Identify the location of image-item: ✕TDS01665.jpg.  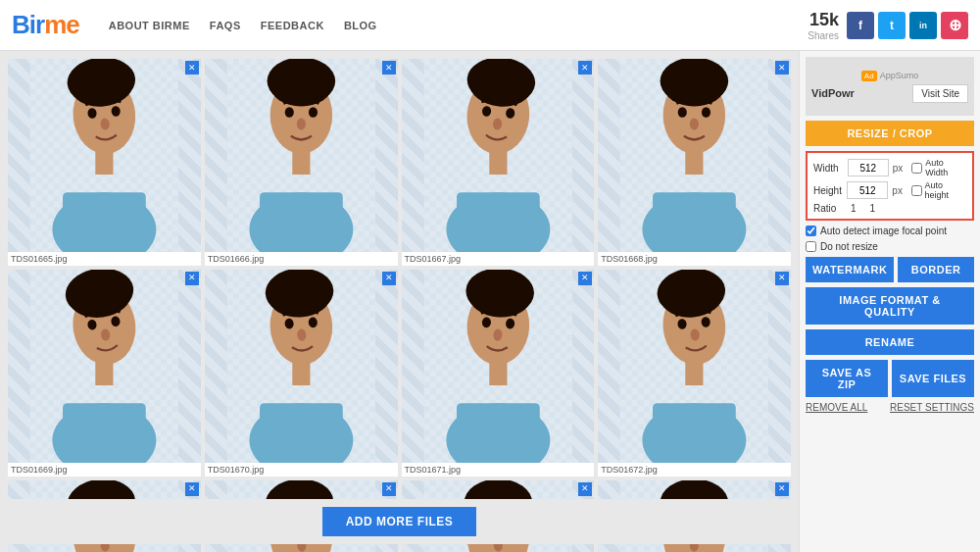
(104, 163).